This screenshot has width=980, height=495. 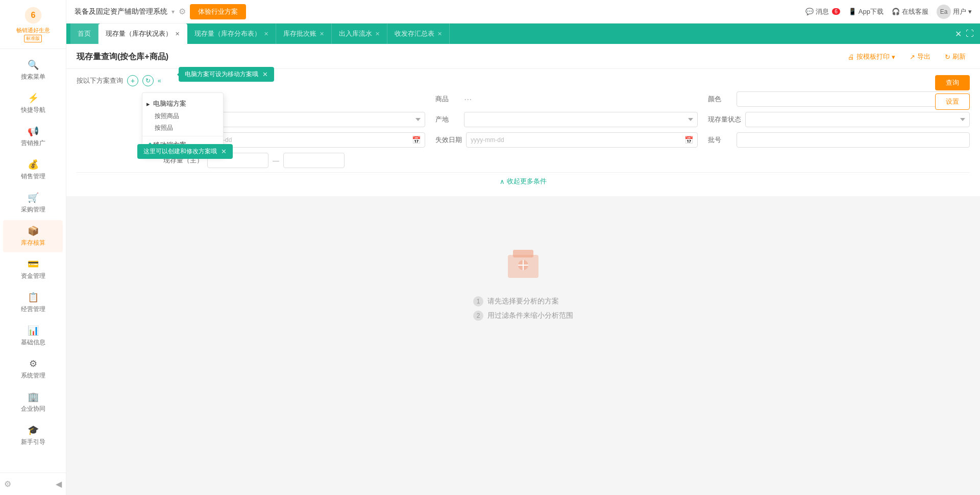 What do you see at coordinates (896, 11) in the screenshot?
I see `support-icon: 🎧` at bounding box center [896, 11].